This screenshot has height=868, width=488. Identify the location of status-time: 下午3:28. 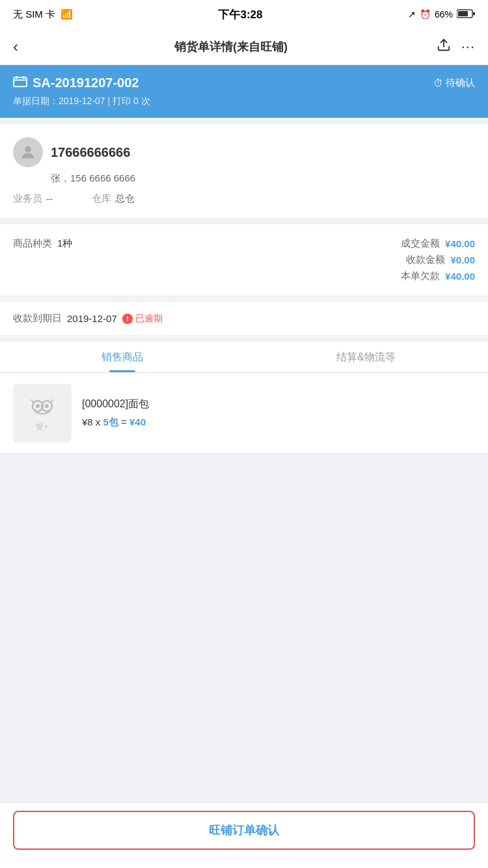
(240, 14).